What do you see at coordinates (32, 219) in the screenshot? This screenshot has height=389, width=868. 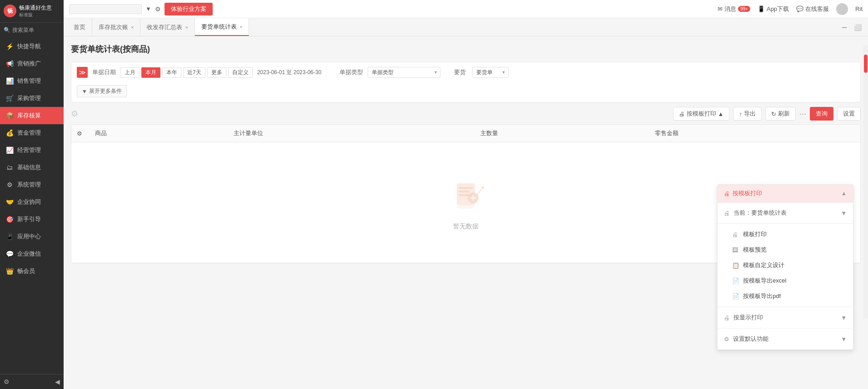 I see `sidebar-item-newbie: 🎯 新手引导` at bounding box center [32, 219].